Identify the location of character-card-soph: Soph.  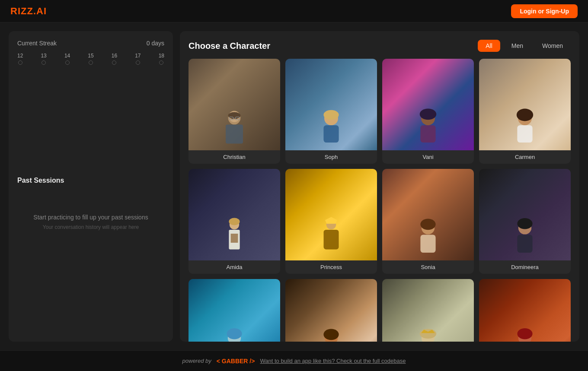
(331, 111).